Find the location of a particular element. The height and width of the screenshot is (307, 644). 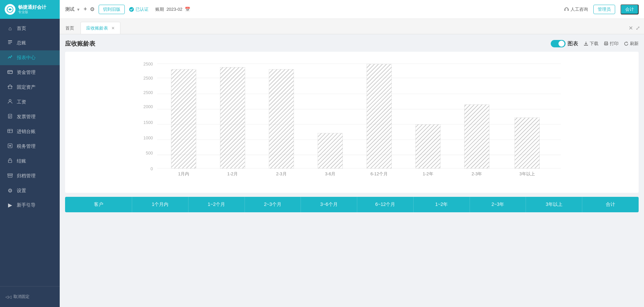

add-workspace-icon: + is located at coordinates (85, 9).